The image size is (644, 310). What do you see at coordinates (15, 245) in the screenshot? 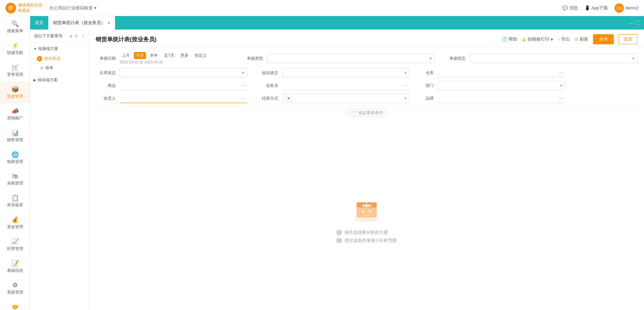
I see `sidebar-item-operations: 📈 经营管理` at bounding box center [15, 245].